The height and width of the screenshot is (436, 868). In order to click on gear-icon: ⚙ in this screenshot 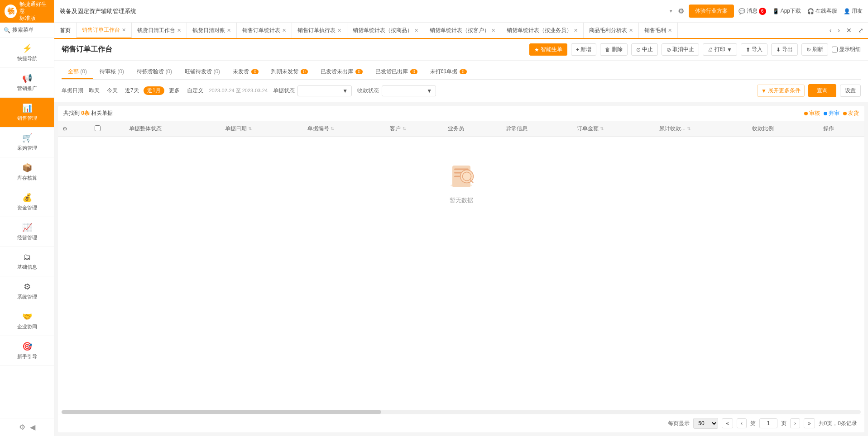, I will do `click(681, 11)`.